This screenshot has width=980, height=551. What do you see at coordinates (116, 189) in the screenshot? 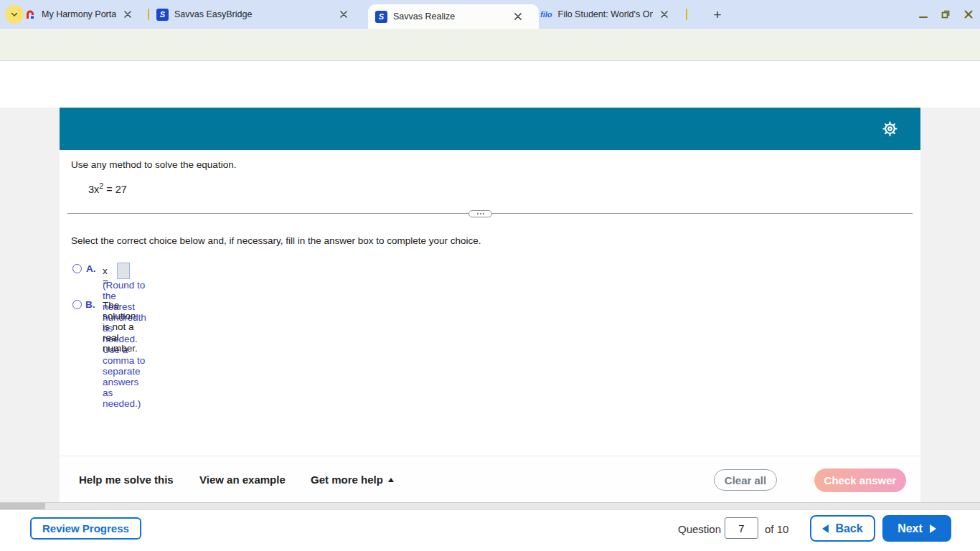
I see `equation-rhs: = 27` at bounding box center [116, 189].